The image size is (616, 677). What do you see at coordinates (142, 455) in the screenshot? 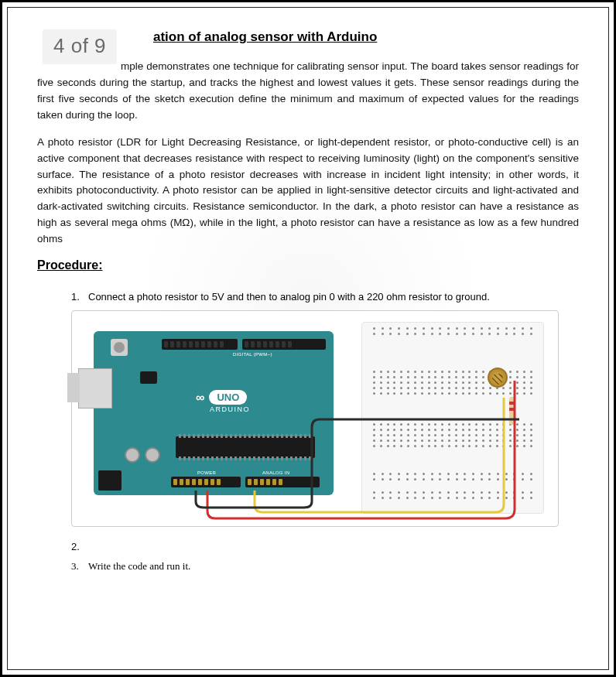
I see `capacitors` at bounding box center [142, 455].